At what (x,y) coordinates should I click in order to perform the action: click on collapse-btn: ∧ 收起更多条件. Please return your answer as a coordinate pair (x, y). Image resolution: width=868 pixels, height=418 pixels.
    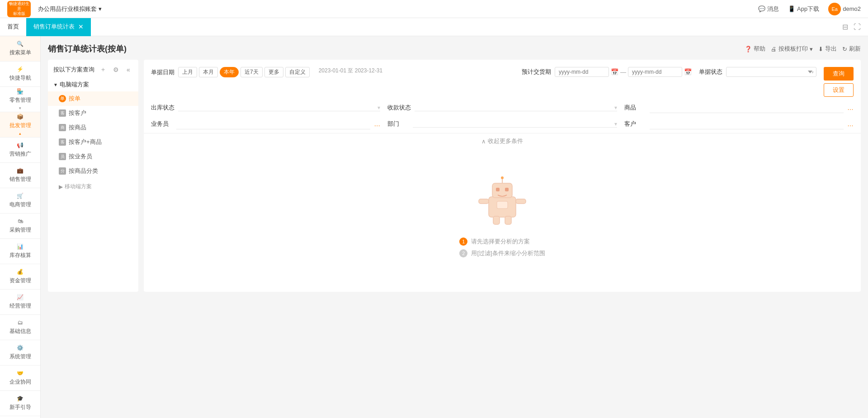
    Looking at the image, I should click on (502, 141).